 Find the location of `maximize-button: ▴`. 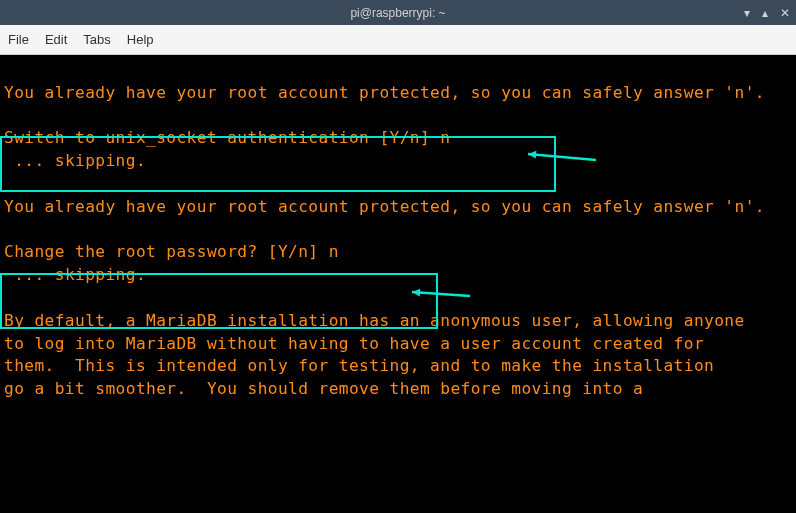

maximize-button: ▴ is located at coordinates (765, 13).